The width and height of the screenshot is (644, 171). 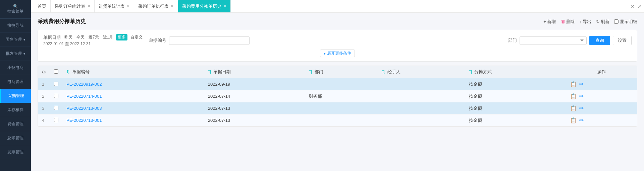 I want to click on query-button: 查询, so click(x=600, y=40).